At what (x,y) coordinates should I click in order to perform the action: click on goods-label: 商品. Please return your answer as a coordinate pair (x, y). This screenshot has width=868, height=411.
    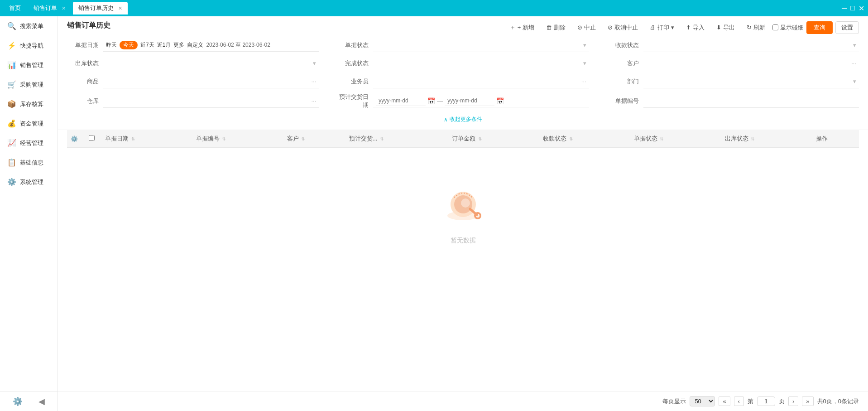
    Looking at the image, I should click on (85, 82).